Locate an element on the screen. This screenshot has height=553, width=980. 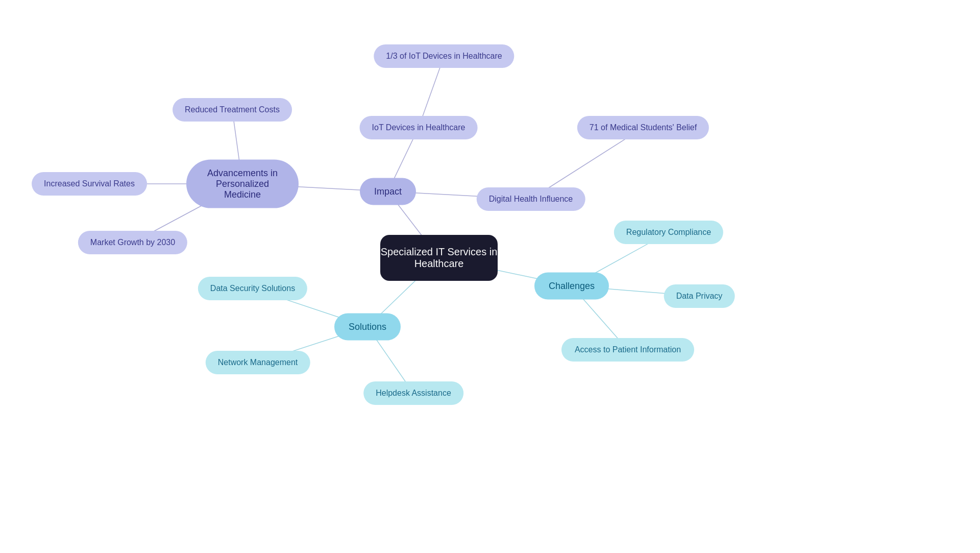
node-center-label: Specialized IT Services in Healthcare is located at coordinates (439, 258).